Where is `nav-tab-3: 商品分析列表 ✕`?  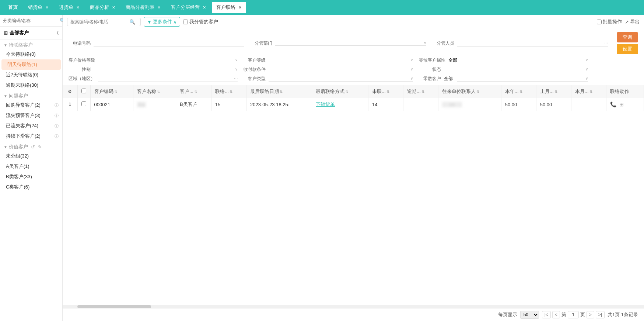 nav-tab-3: 商品分析列表 ✕ is located at coordinates (143, 7).